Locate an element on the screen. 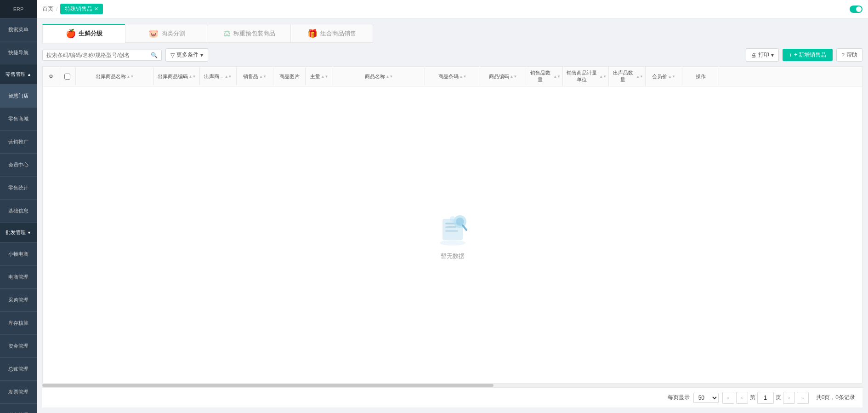 The height and width of the screenshot is (413, 868). empty-text: 暂无数据 is located at coordinates (453, 256).